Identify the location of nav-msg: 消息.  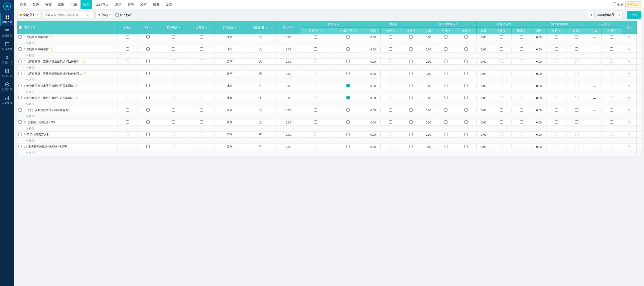
(118, 5).